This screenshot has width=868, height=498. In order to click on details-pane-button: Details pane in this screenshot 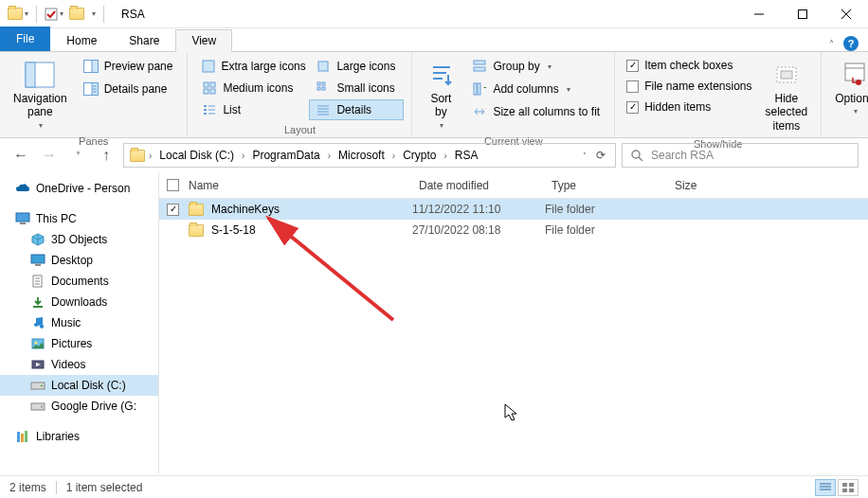, I will do `click(129, 89)`.